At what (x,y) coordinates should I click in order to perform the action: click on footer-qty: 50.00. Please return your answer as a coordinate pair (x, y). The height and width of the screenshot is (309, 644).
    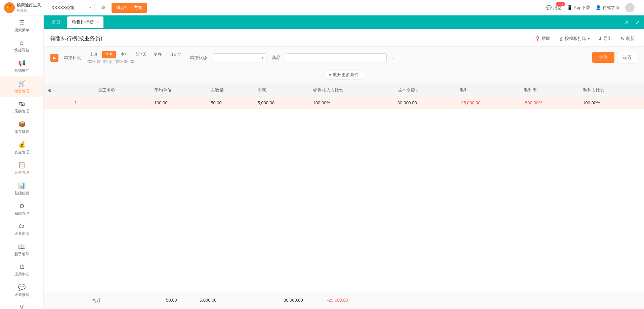
    Looking at the image, I should click on (179, 301).